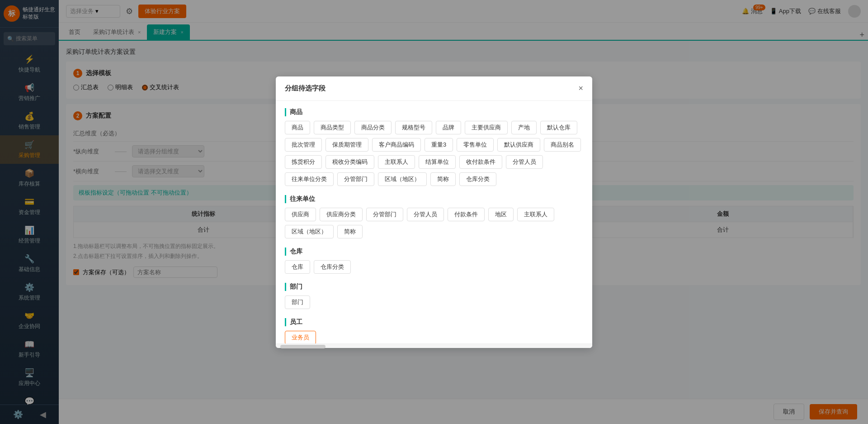  What do you see at coordinates (305, 89) in the screenshot?
I see `modal-title: 分组待选字段` at bounding box center [305, 89].